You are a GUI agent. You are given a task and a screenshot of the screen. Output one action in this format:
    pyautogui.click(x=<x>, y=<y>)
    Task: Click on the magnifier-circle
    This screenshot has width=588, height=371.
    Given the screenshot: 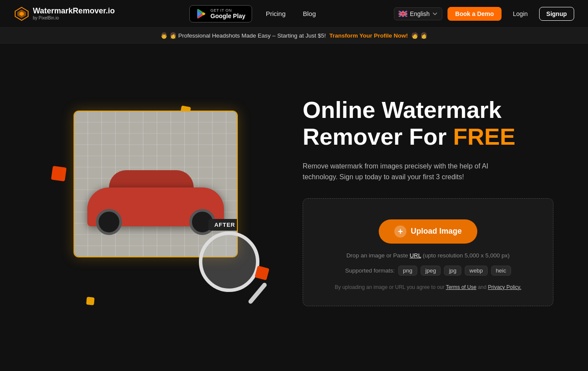 What is the action you would take?
    pyautogui.click(x=229, y=262)
    